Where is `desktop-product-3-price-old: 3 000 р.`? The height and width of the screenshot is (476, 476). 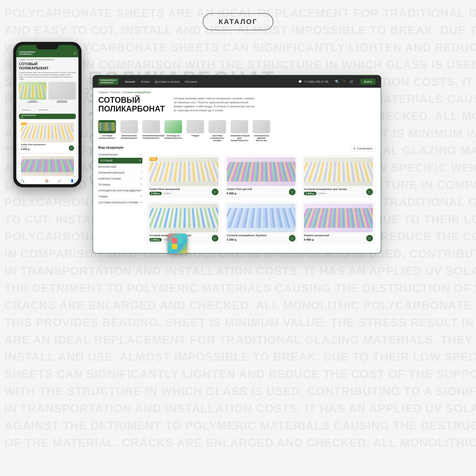 desktop-product-3-price-old: 3 000 р. is located at coordinates (322, 193).